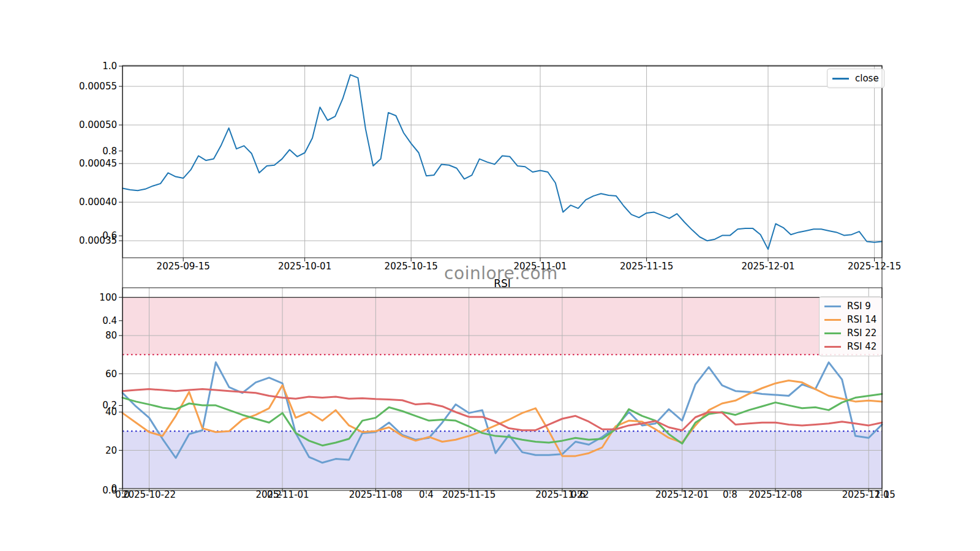  What do you see at coordinates (110, 66) in the screenshot?
I see `overlay-y-tick-label: 1.0` at bounding box center [110, 66].